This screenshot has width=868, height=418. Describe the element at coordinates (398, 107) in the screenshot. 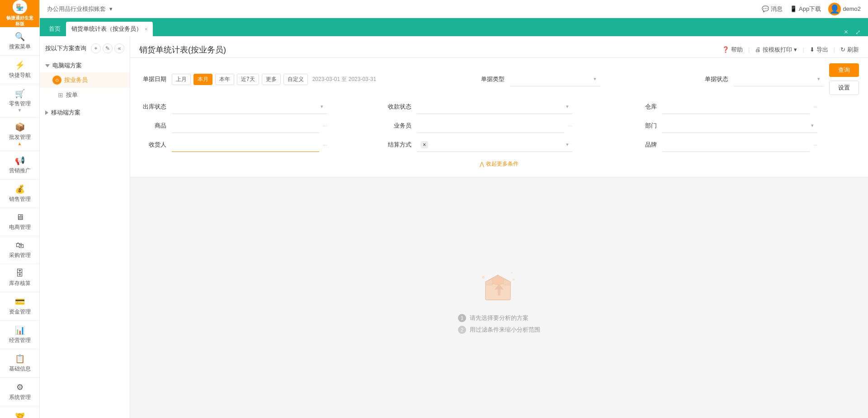

I see `pay-status-label: 收款状态` at that location.